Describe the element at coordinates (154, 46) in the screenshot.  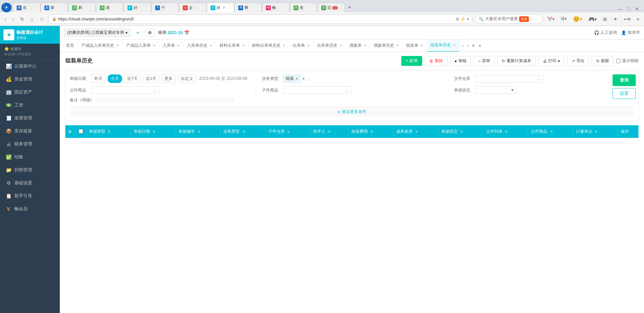
I see `nav-tab-produce-in-close: ✕` at that location.